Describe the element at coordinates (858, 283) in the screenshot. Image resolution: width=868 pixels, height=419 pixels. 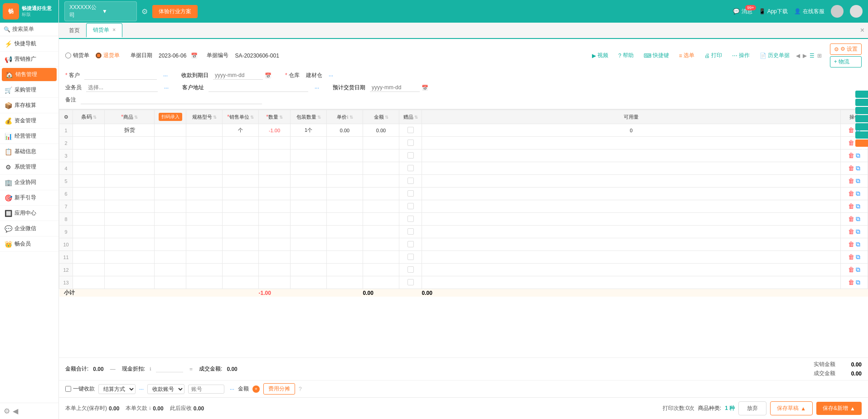
I see `copy-row-btn-13: ⧉` at that location.